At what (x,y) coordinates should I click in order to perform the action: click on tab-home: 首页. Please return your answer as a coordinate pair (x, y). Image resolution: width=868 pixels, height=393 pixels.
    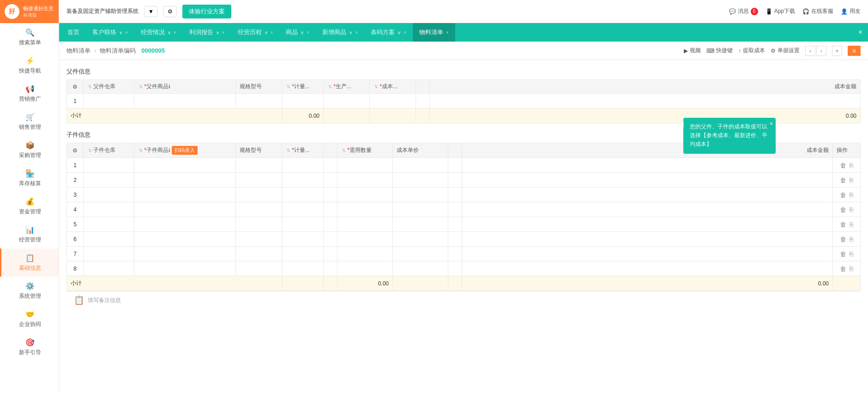
    Looking at the image, I should click on (73, 32).